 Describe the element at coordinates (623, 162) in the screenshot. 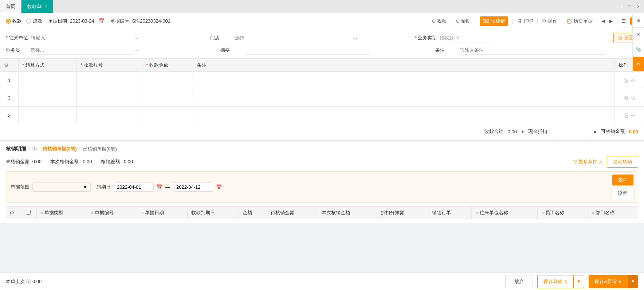

I see `auto-verif-button: 自动核销` at that location.